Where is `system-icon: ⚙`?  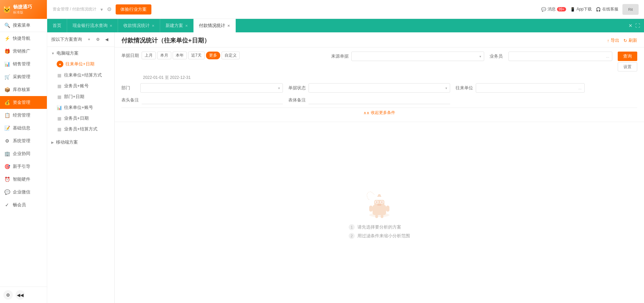 system-icon: ⚙ is located at coordinates (7, 141).